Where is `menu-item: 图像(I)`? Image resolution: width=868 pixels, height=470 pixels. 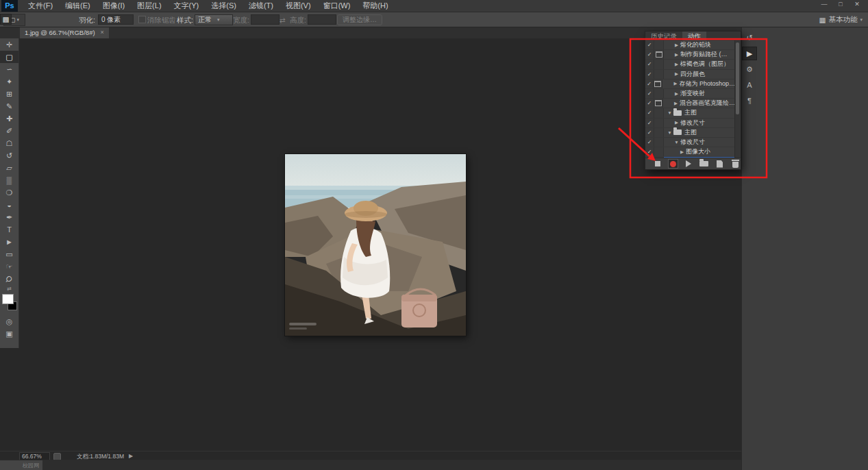 menu-item: 图像(I) is located at coordinates (114, 5).